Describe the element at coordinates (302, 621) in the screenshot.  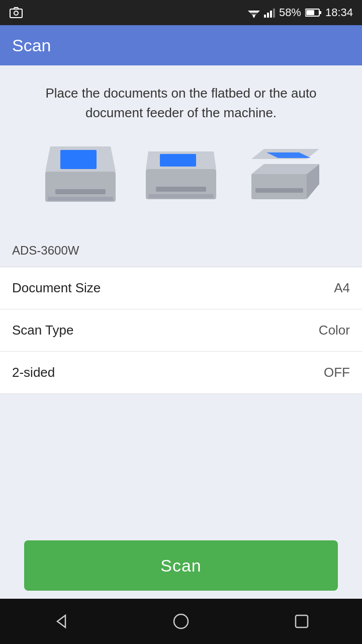
I see `recents-icon` at that location.